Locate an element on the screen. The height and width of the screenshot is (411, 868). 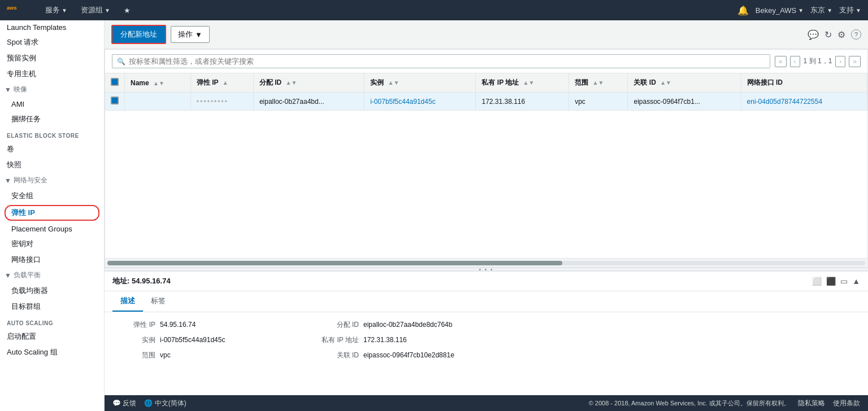
detail-close-icon: ▲ is located at coordinates (856, 281).